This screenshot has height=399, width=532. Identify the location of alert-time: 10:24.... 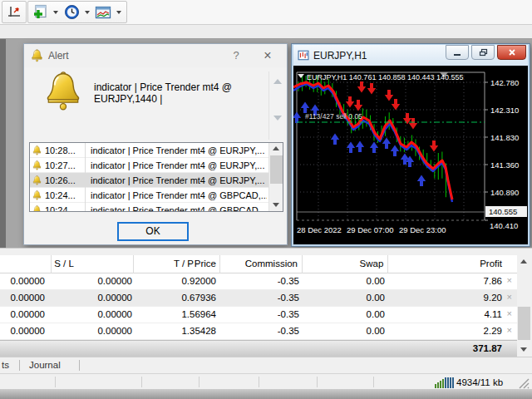
(60, 195).